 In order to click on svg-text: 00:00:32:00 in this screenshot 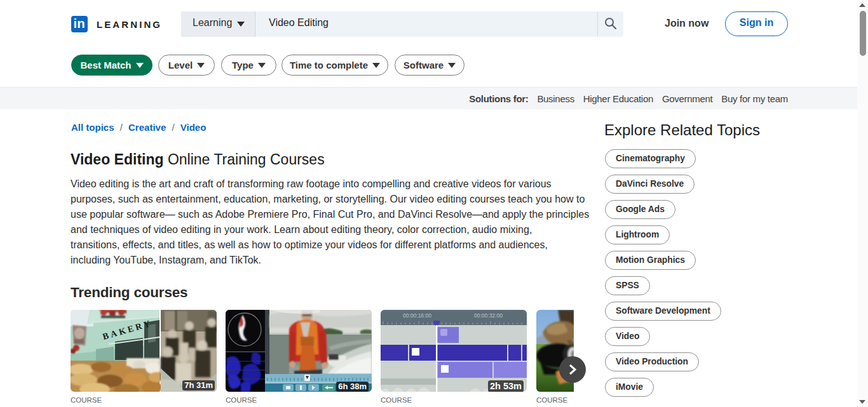, I will do `click(488, 316)`.